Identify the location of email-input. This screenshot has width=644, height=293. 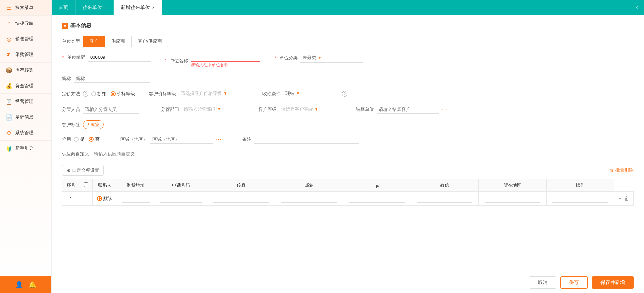
(377, 198).